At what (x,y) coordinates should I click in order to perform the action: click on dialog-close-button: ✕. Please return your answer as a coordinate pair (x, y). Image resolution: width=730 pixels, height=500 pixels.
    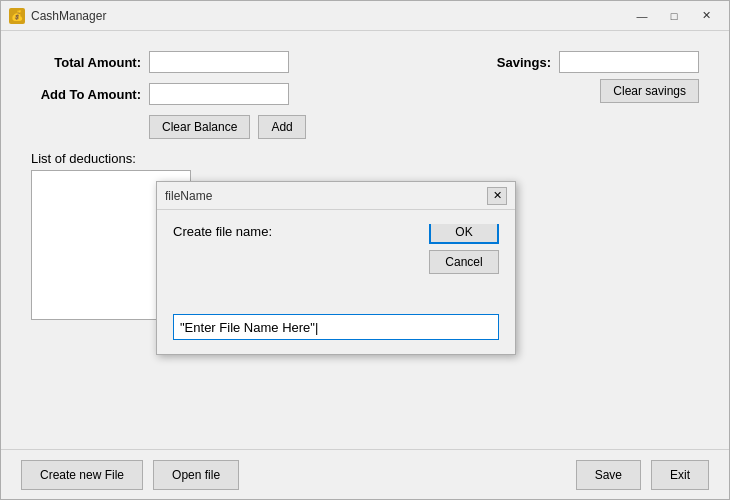
    Looking at the image, I should click on (497, 196).